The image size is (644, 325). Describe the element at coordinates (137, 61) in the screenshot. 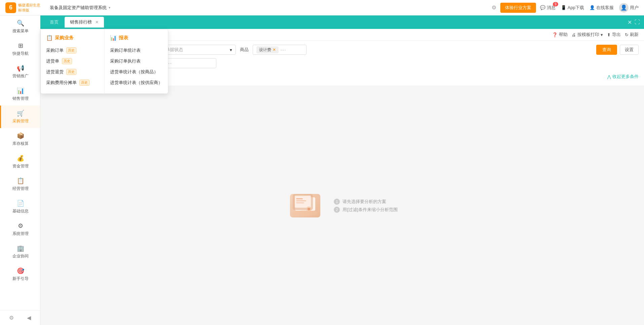

I see `dropdown-col-report: 📊 报表 采购订单统计表 采购订单执行表 进货单统计表（按商品） 进货单统计表（…` at that location.